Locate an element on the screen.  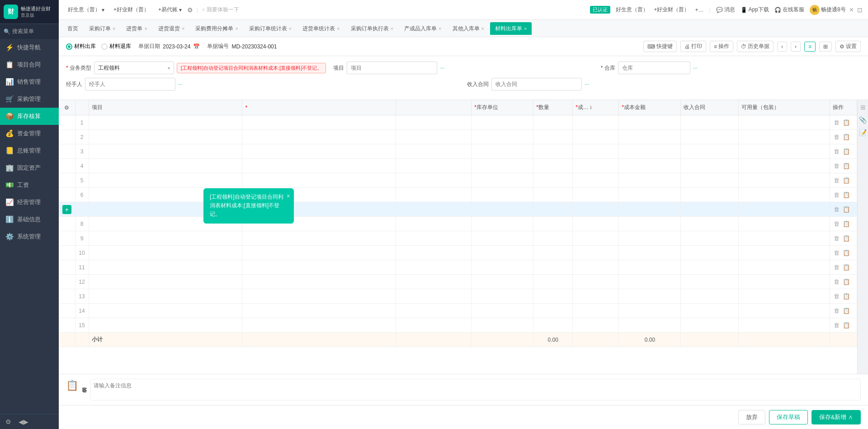
copy-icon-6: 📋 is located at coordinates (846, 195).